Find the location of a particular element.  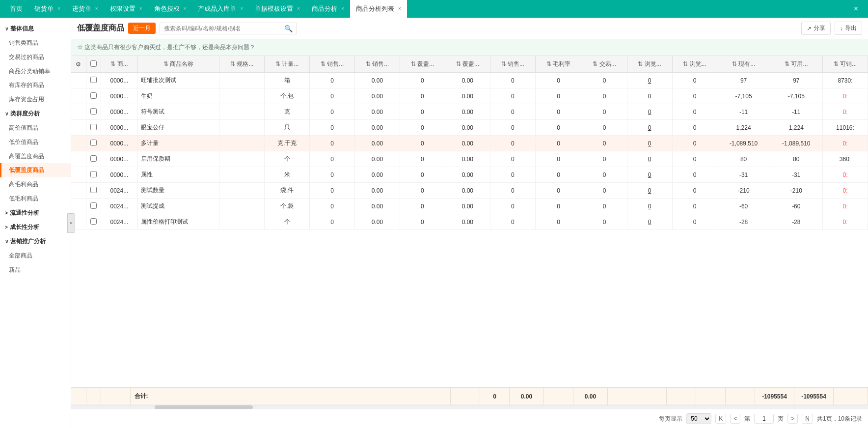

col-code: ⇅ 商... is located at coordinates (119, 64).